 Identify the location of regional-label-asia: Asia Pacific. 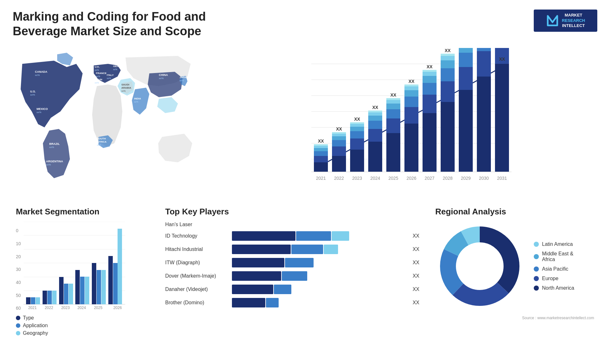
(555, 269).